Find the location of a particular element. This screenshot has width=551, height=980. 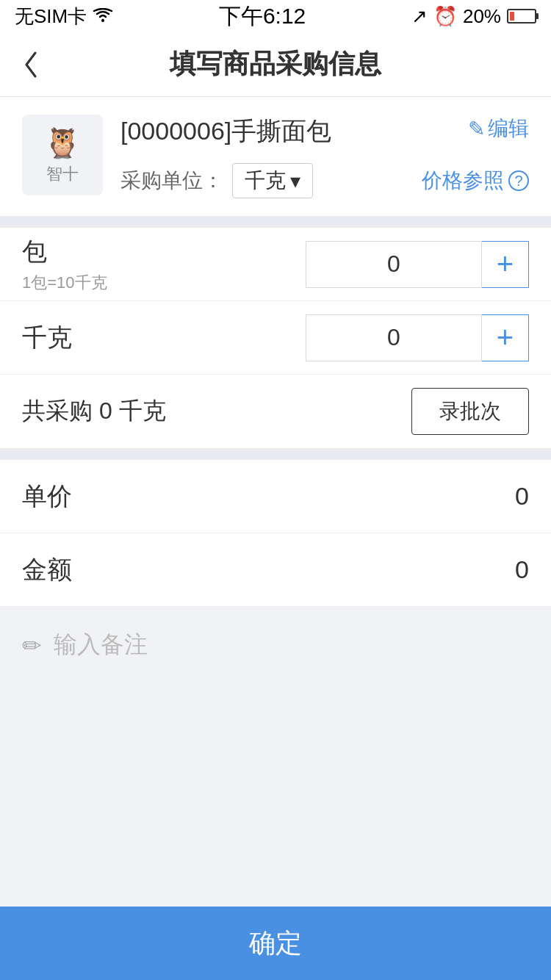

battery-icon is located at coordinates (522, 16).